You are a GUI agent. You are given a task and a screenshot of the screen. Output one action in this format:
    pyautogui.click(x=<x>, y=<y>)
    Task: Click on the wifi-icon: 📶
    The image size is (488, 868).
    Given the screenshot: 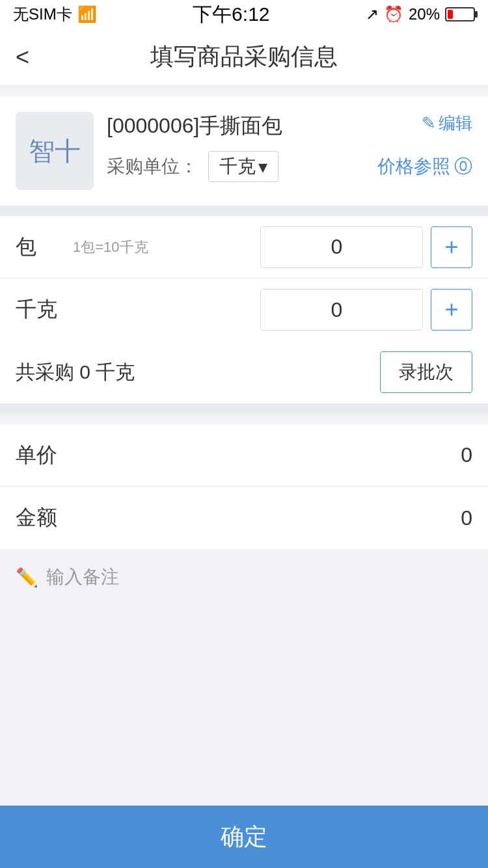 What is the action you would take?
    pyautogui.click(x=87, y=14)
    